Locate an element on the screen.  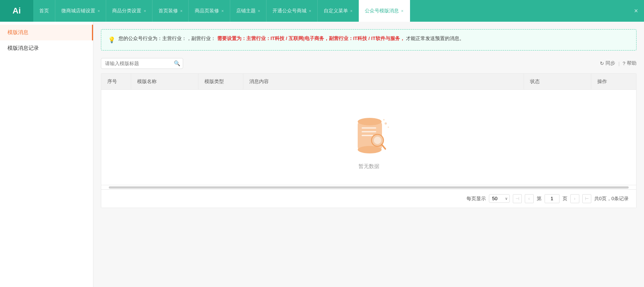
th-type: 模版类型 is located at coordinates (221, 82).